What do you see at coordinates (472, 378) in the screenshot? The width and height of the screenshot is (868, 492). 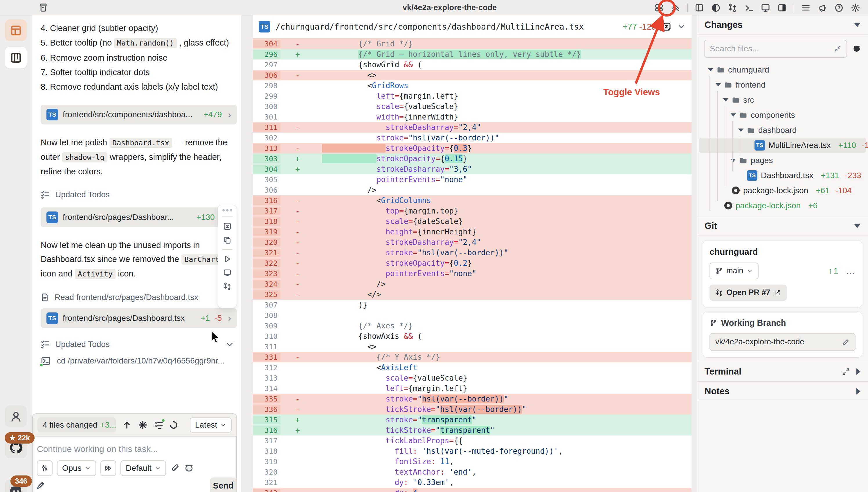 I see `diff-line: 313 scale={valueScale}` at bounding box center [472, 378].